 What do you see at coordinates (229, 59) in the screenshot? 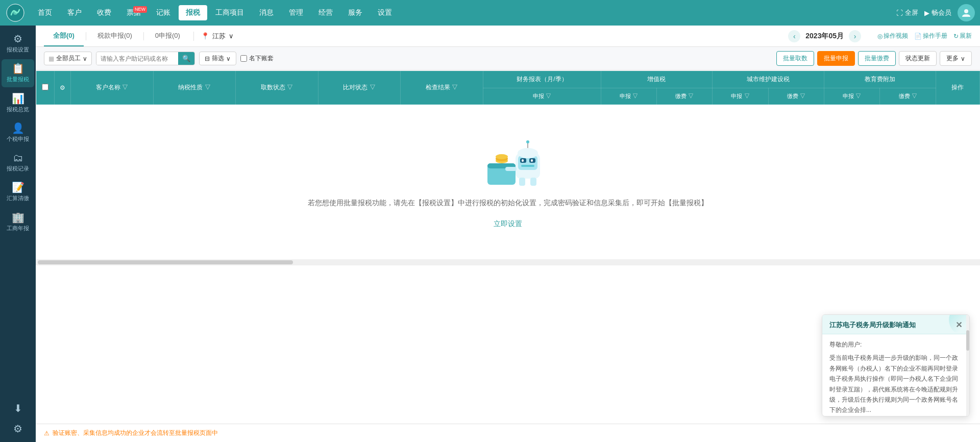
I see `filter-chevron-icon: ∨` at bounding box center [229, 59].